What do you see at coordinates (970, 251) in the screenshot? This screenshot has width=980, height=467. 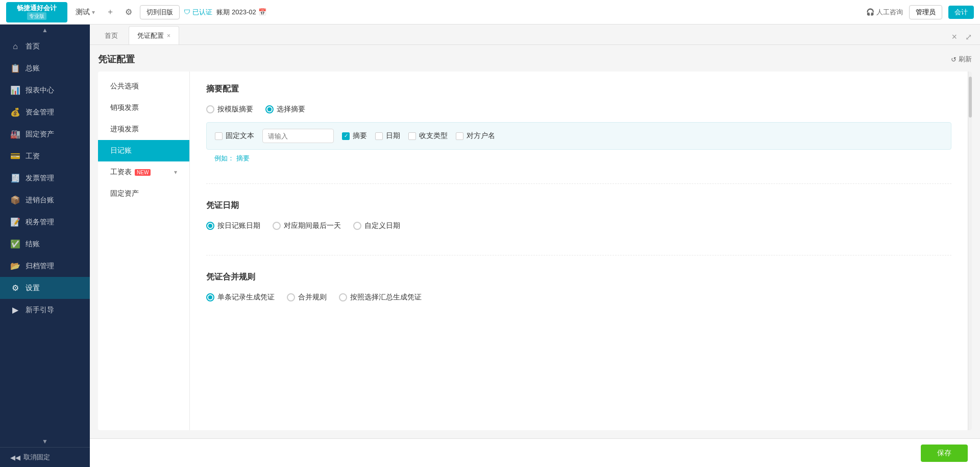 I see `scrollbar-track` at bounding box center [970, 251].